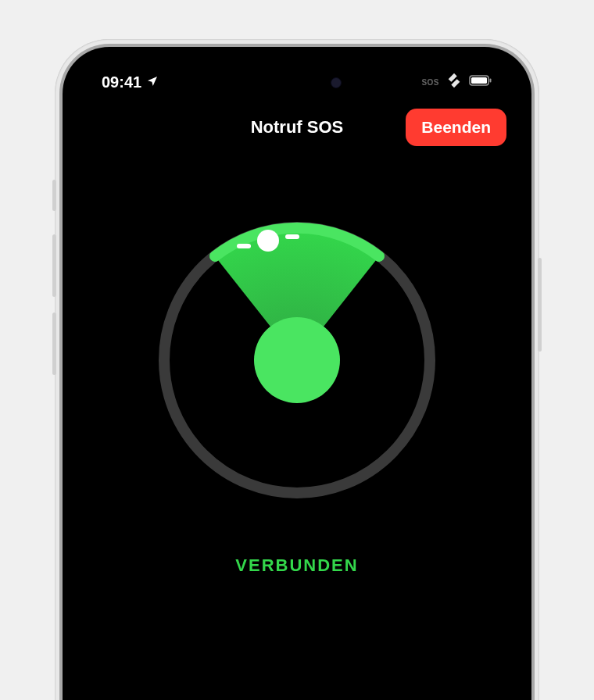 This screenshot has width=594, height=700. I want to click on connection-status: VERBUNDEN, so click(297, 566).